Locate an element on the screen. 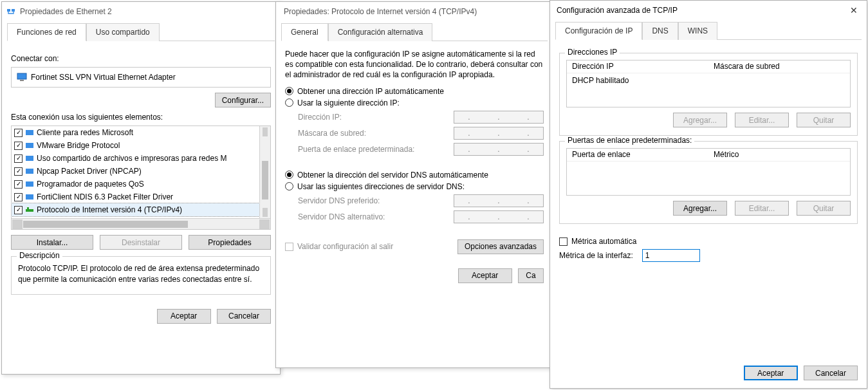  radio-auto-ip: Obtener una dirección IP automáticamente is located at coordinates (414, 91).